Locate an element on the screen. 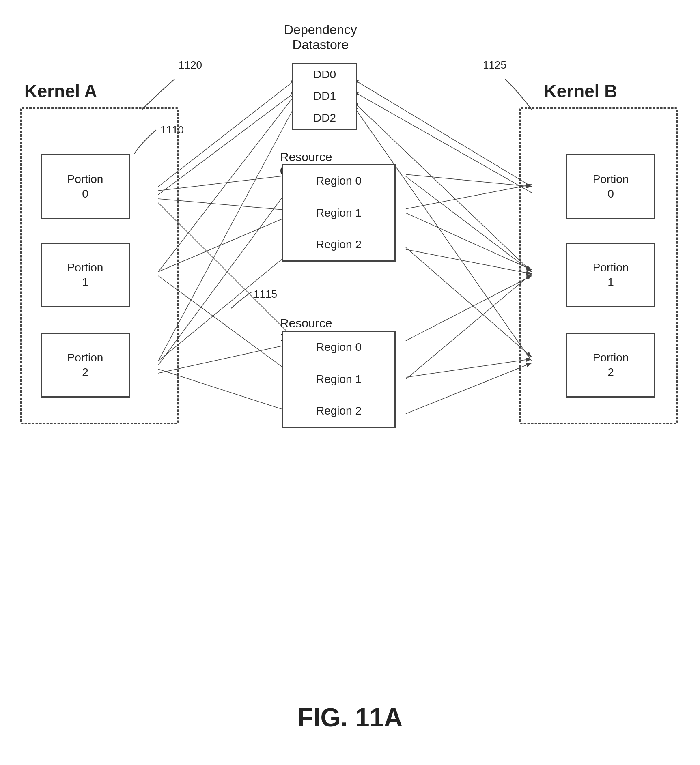 Image resolution: width=700 pixels, height=765 pixels. dependency-datastore-label: Dependency Datastore is located at coordinates (321, 37).